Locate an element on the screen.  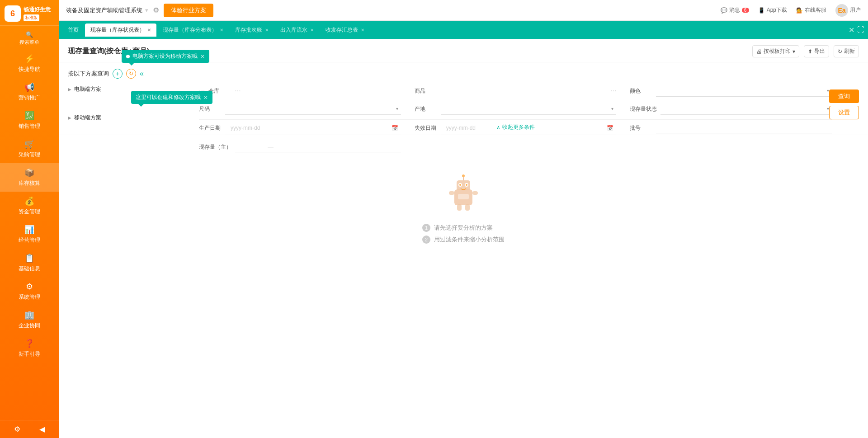
query-btn: 查询 is located at coordinates (844, 96).